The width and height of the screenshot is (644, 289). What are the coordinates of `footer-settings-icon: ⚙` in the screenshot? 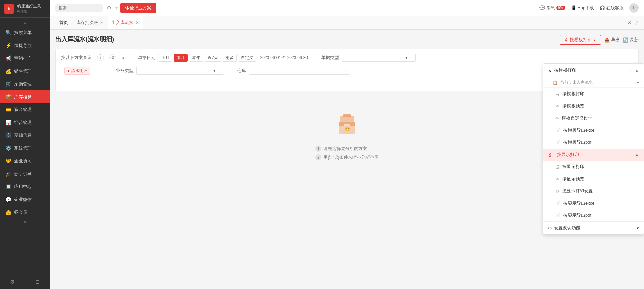 It's located at (550, 228).